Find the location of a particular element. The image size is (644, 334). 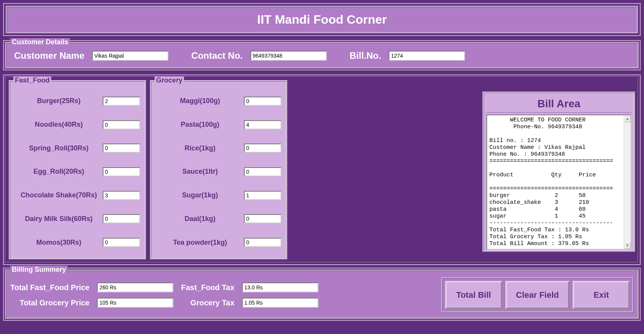

exit-button: Exit is located at coordinates (601, 295).